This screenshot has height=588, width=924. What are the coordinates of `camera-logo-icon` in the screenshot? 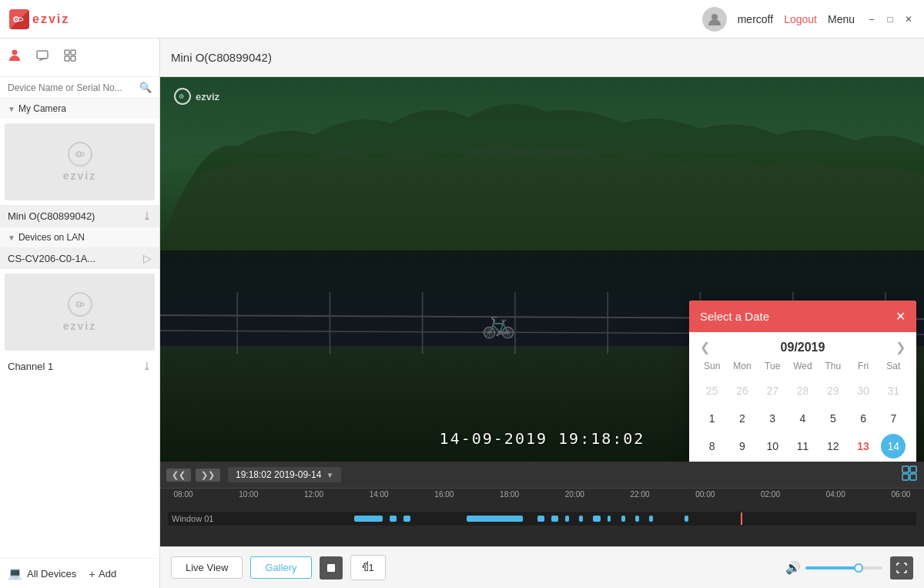 It's located at (80, 154).